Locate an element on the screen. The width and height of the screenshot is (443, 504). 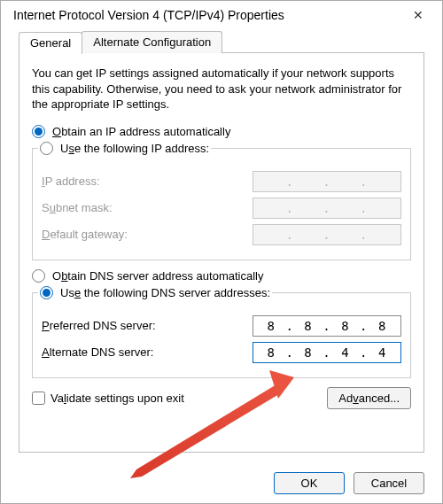
window-title: Internet Protocol Version 4 (TCP/IPv4) P… is located at coordinates (209, 15).